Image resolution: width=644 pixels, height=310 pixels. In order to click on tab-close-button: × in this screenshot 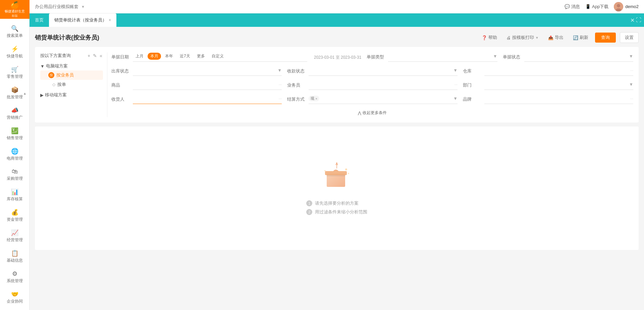, I will do `click(110, 20)`.